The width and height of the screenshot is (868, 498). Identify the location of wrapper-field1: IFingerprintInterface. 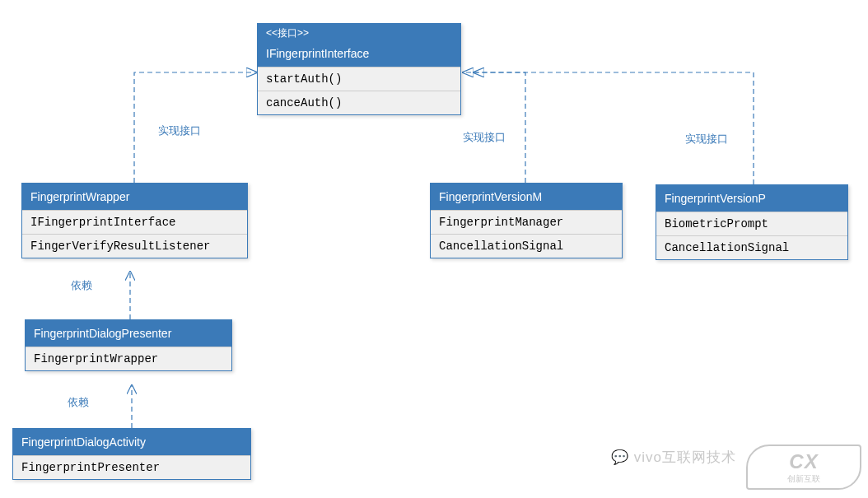
(135, 222).